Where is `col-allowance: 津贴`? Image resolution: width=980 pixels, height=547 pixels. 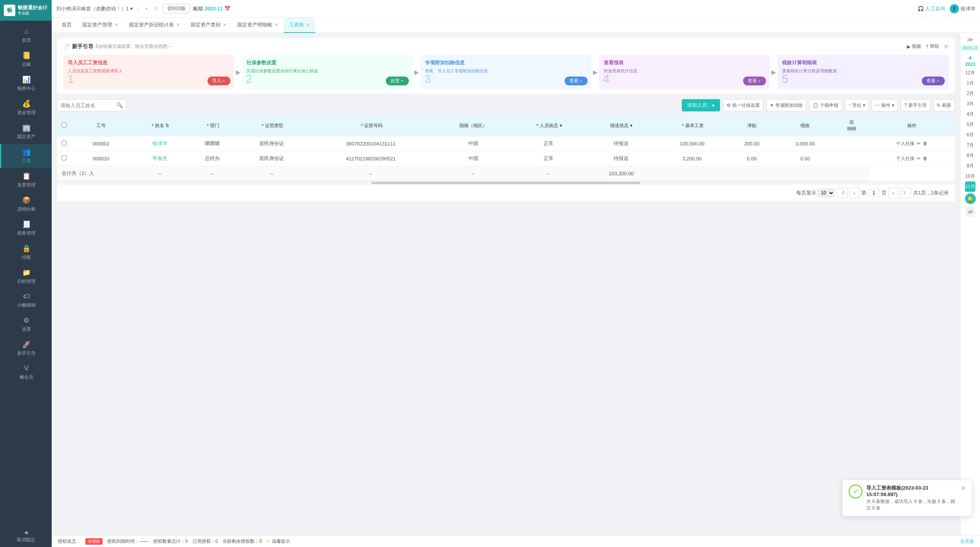 col-allowance: 津贴 is located at coordinates (752, 126).